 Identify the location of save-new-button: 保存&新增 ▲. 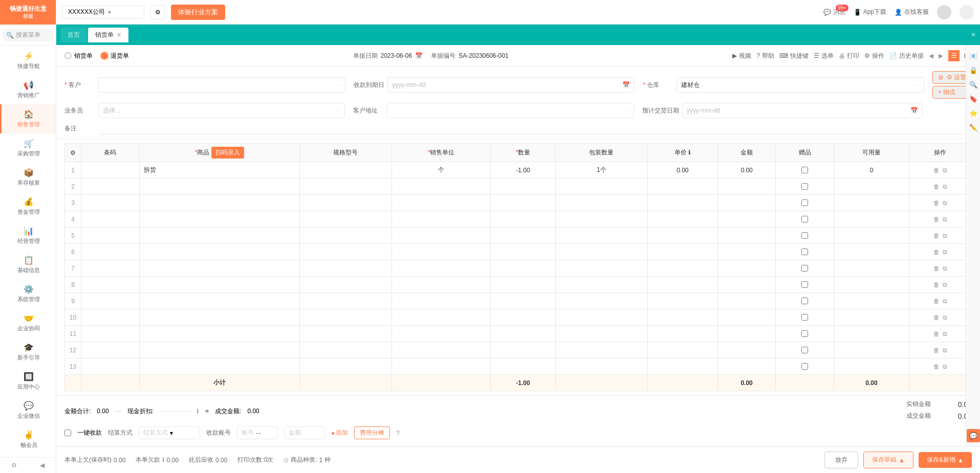
(945, 460).